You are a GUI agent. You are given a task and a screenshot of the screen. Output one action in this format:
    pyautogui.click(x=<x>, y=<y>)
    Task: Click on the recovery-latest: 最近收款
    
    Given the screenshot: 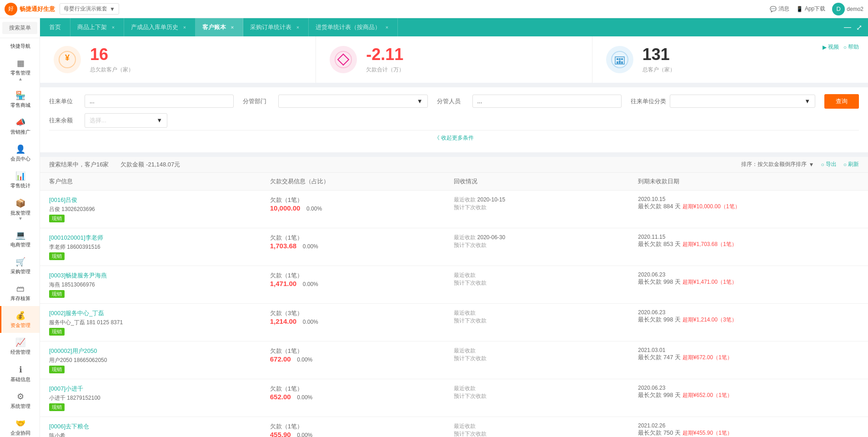 What is the action you would take?
    pyautogui.click(x=546, y=427)
    